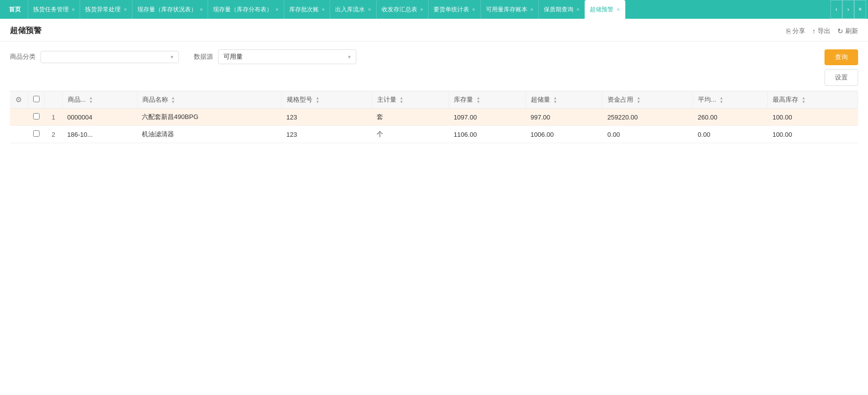  Describe the element at coordinates (434, 126) in the screenshot. I see `table-body: 1 0000004 六配套新昌490BPG 123 套 1097.00 997.…` at that location.